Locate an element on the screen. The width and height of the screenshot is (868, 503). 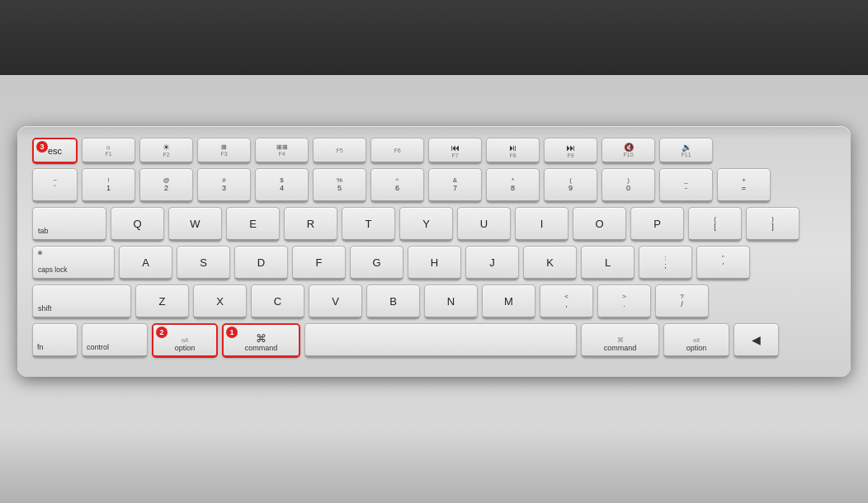
0-key: ) 0 is located at coordinates (629, 186).